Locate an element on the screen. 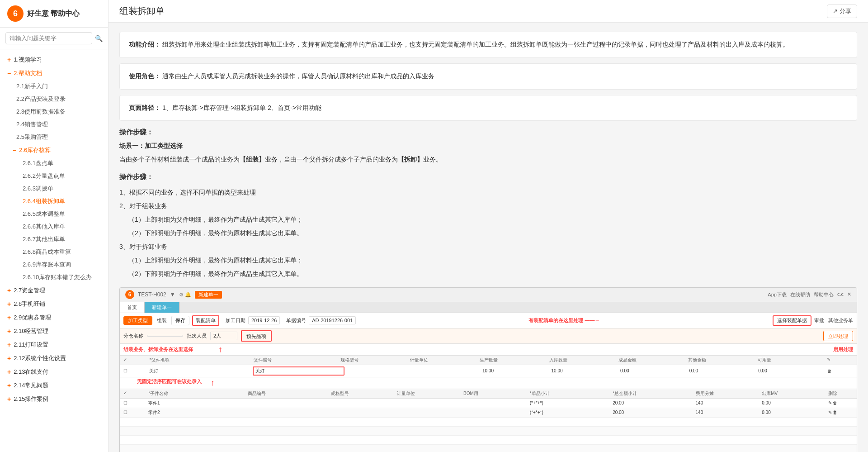  mock-upper-row-1: ☐ 关灯 关灯 10.00 10.00 0.00 0.00 0.00 🗑 is located at coordinates (488, 371).